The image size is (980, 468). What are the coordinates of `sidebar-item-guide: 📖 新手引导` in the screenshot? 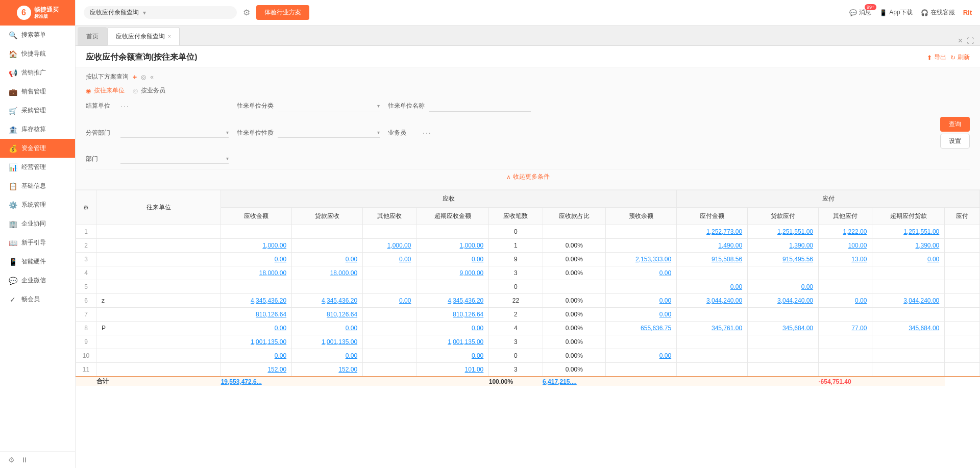 It's located at (38, 243).